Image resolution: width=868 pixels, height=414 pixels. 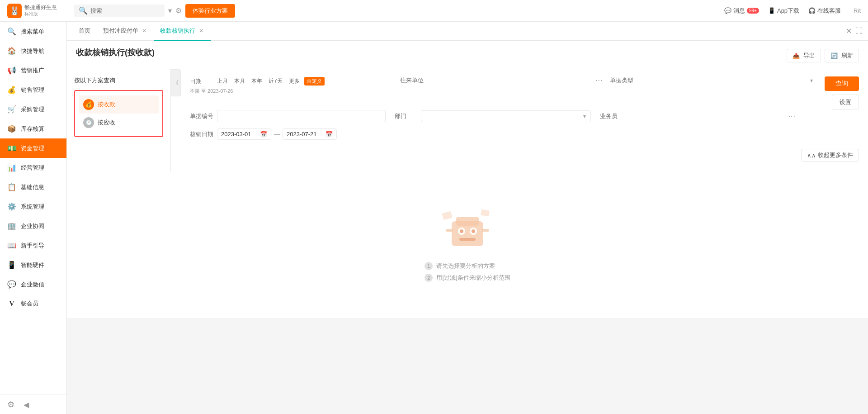 What do you see at coordinates (830, 155) in the screenshot?
I see `more-conditions-button: ∧∧ 收起更多条件` at bounding box center [830, 155].